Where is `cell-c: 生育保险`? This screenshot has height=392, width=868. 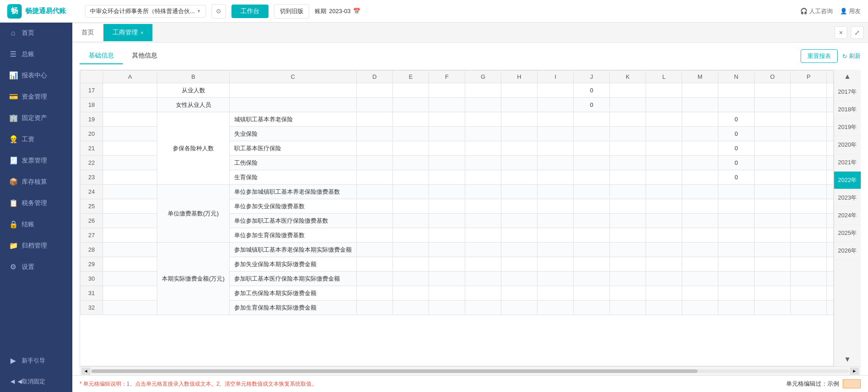
cell-c: 生育保险 is located at coordinates (293, 177).